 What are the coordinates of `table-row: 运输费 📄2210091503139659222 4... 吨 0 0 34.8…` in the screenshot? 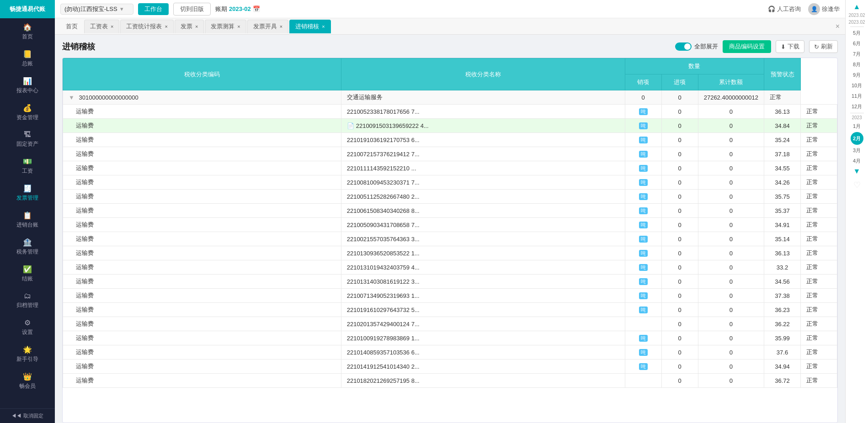 It's located at (450, 126).